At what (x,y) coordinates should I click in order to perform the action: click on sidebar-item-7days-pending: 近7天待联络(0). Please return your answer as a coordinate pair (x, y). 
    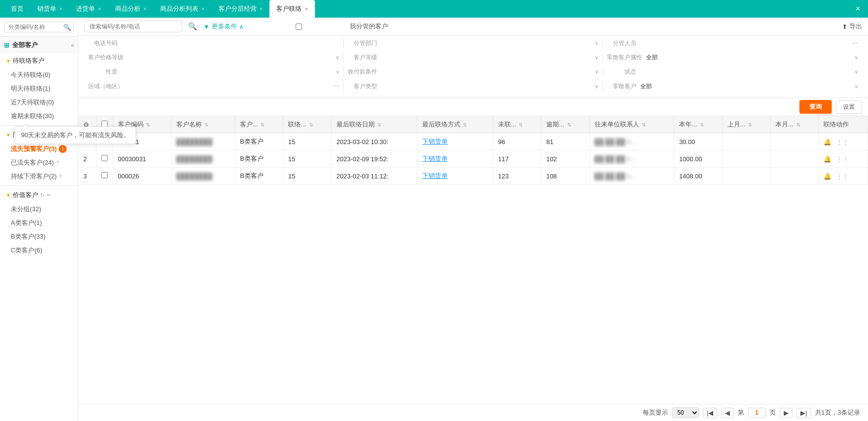
    Looking at the image, I should click on (39, 102).